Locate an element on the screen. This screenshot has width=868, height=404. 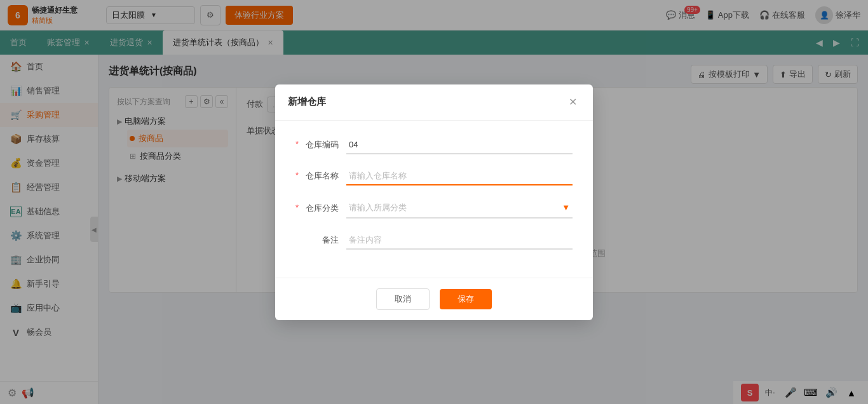
form-row-category: 仓库分类 请输入所属分类 ▼ is located at coordinates (434, 208).